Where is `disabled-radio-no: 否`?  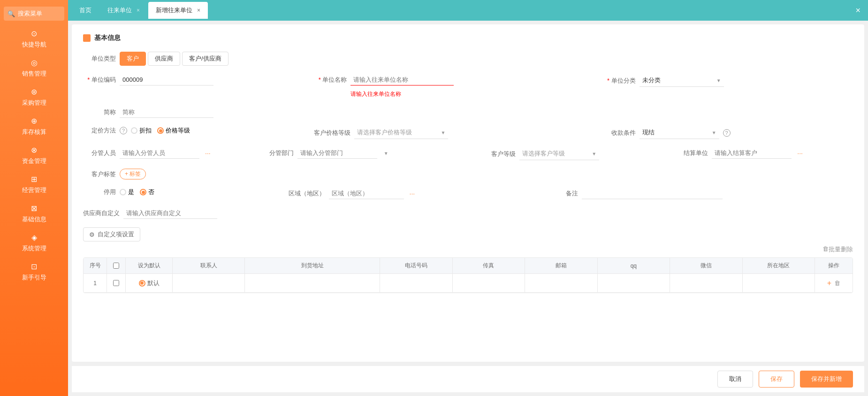
disabled-radio-no: 否 is located at coordinates (147, 192).